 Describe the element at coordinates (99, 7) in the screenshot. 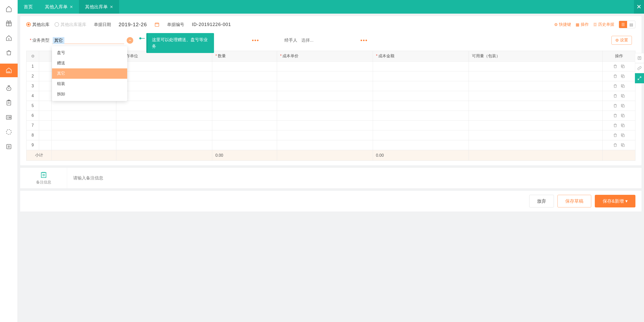

I see `tab-其他出库单: 其他出库单✕` at that location.